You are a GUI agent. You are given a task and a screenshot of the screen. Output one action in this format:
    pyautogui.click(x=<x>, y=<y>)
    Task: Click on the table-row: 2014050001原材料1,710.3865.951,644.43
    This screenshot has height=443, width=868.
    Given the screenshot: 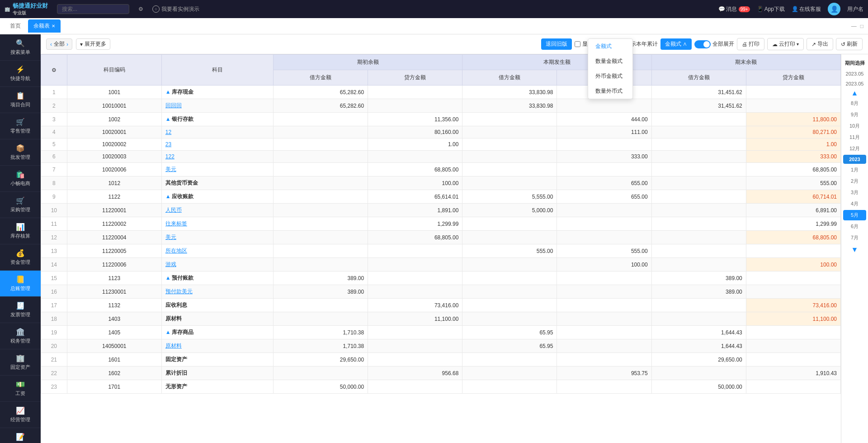 What is the action you would take?
    pyautogui.click(x=441, y=346)
    